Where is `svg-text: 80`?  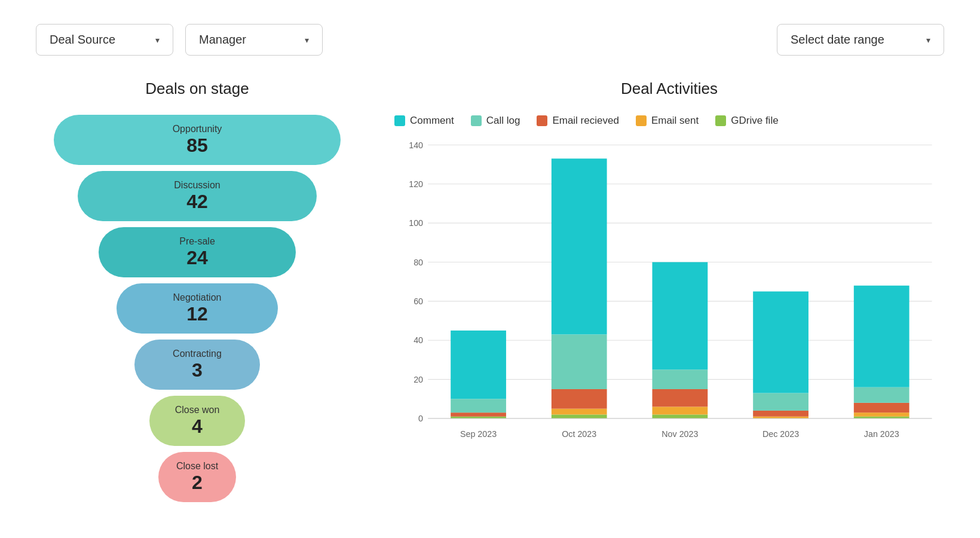 svg-text: 80 is located at coordinates (418, 262).